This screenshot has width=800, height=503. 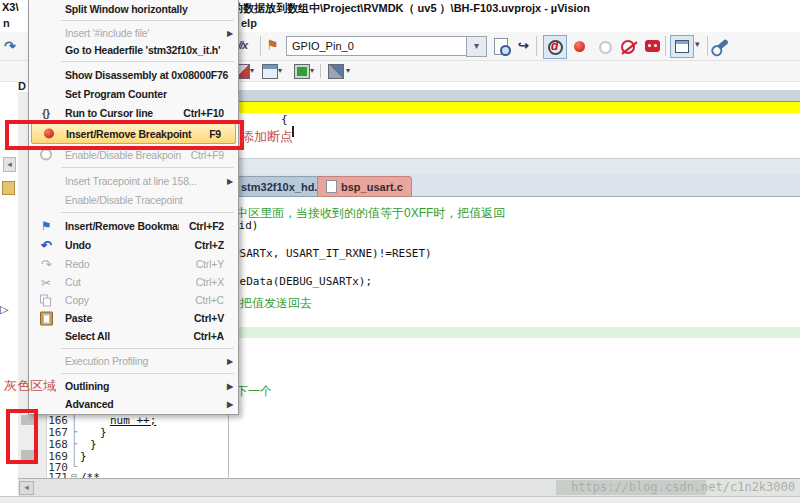 I want to click on menu-item-redo: ↷ Redo Ctrl+Y, so click(x=134, y=264).